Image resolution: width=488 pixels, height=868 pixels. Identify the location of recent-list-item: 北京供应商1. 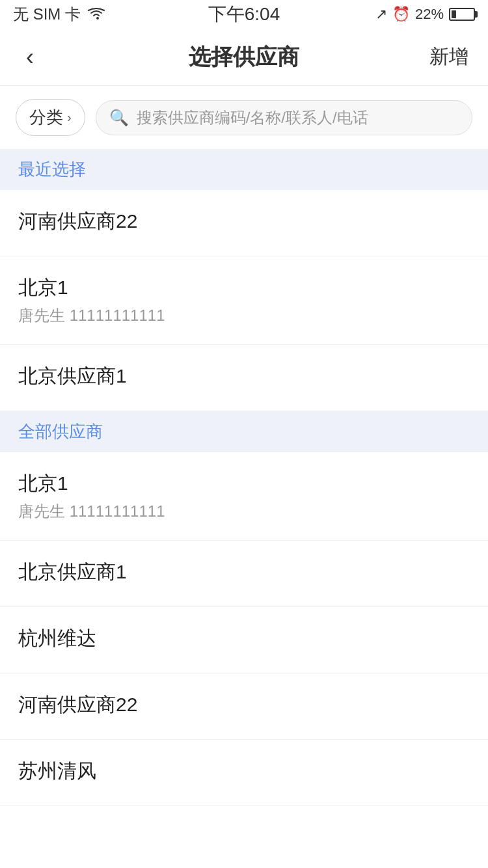
(244, 378).